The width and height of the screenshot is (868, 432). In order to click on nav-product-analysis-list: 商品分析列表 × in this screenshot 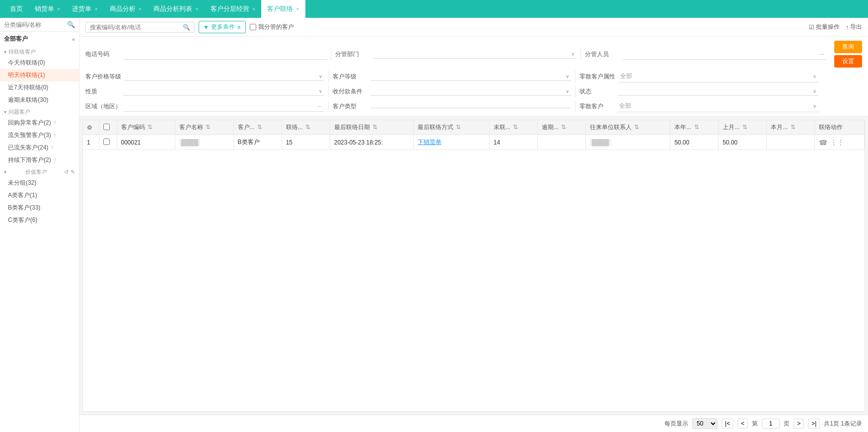, I will do `click(176, 9)`.